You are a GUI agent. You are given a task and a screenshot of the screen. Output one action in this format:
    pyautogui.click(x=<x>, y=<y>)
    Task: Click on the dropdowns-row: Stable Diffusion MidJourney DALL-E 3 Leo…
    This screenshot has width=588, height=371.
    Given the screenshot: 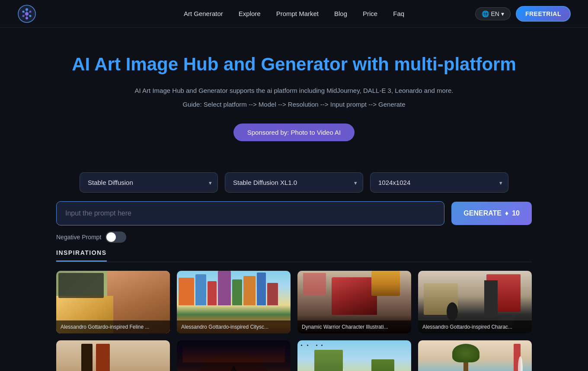 What is the action you would take?
    pyautogui.click(x=294, y=182)
    